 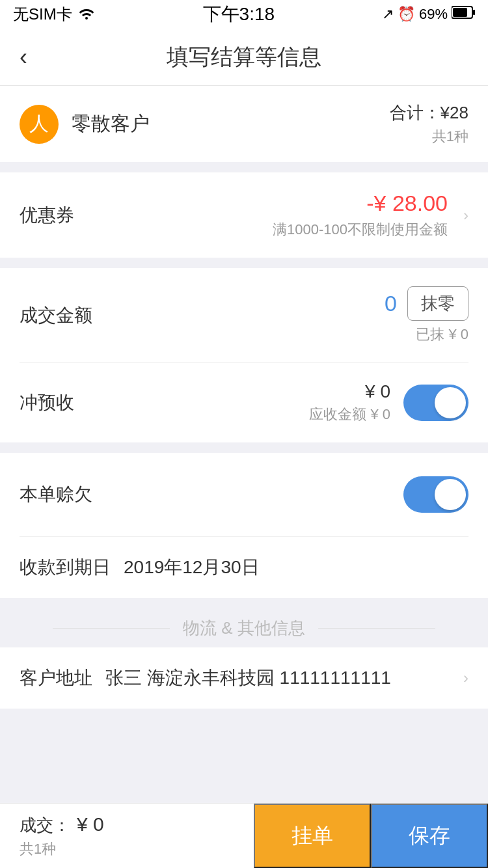 What do you see at coordinates (466, 215) in the screenshot?
I see `chevron-right-icon: ›` at bounding box center [466, 215].